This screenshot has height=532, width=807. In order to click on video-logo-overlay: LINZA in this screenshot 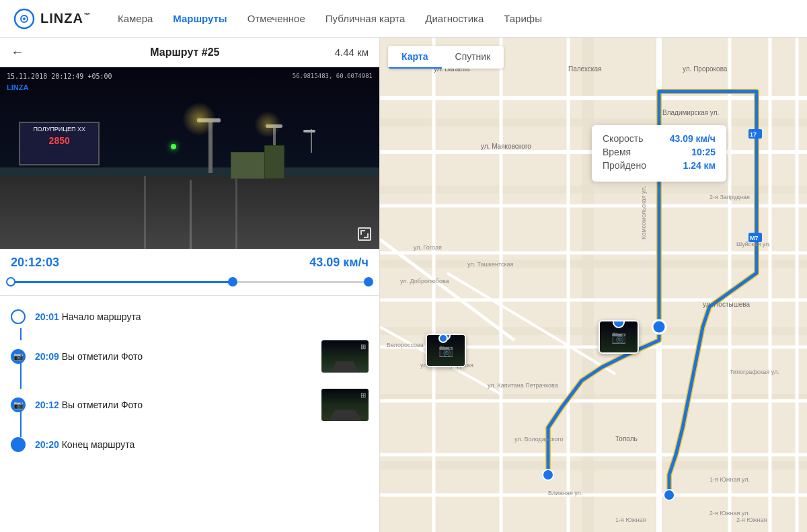, I will do `click(17, 87)`.